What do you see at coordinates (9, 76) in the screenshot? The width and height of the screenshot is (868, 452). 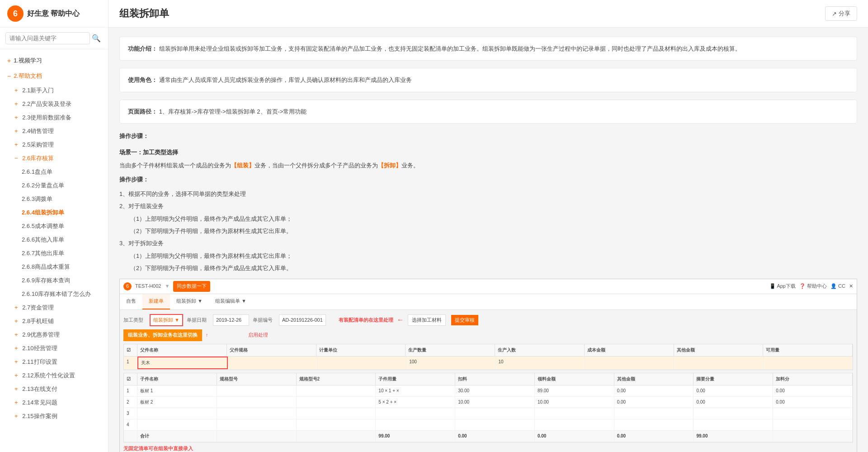 I see `collapse-icon: −` at bounding box center [9, 76].